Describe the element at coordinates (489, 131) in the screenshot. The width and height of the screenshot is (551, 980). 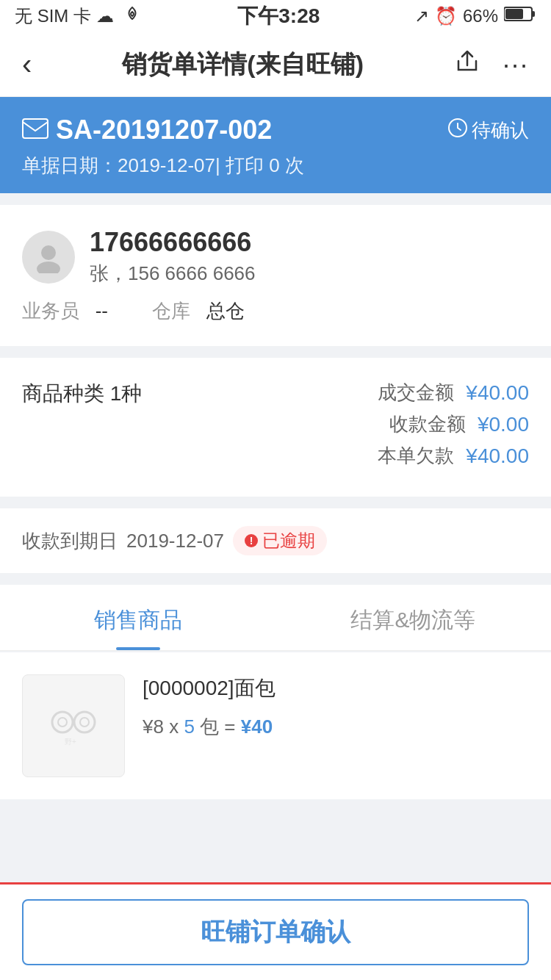
I see `order-status: 待确认` at that location.